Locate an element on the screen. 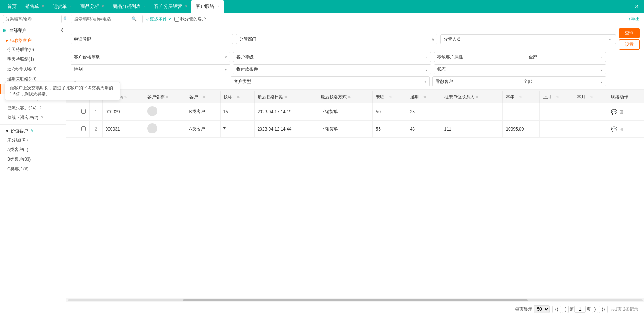 Image resolution: width=644 pixels, height=316 pixels. sort-icon-name: ⇅ is located at coordinates (167, 97).